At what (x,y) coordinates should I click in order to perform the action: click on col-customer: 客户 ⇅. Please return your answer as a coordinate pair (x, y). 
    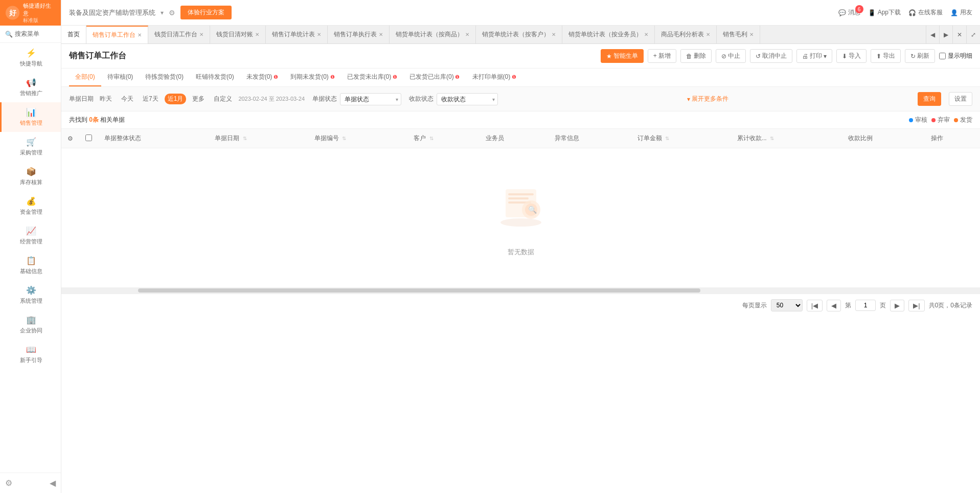
    Looking at the image, I should click on (443, 139).